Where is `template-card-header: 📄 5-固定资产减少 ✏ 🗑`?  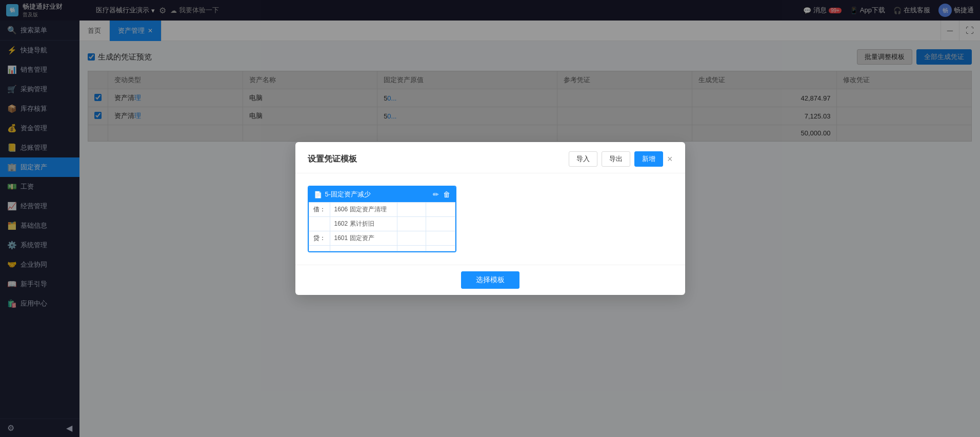
template-card-header: 📄 5-固定资产减少 ✏ 🗑 is located at coordinates (382, 194).